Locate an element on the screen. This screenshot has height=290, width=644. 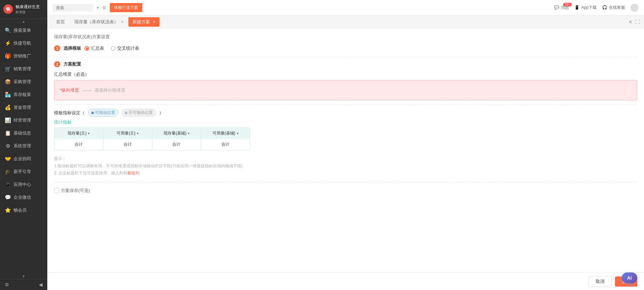
enterprise-icon: 🤝 is located at coordinates (8, 159).